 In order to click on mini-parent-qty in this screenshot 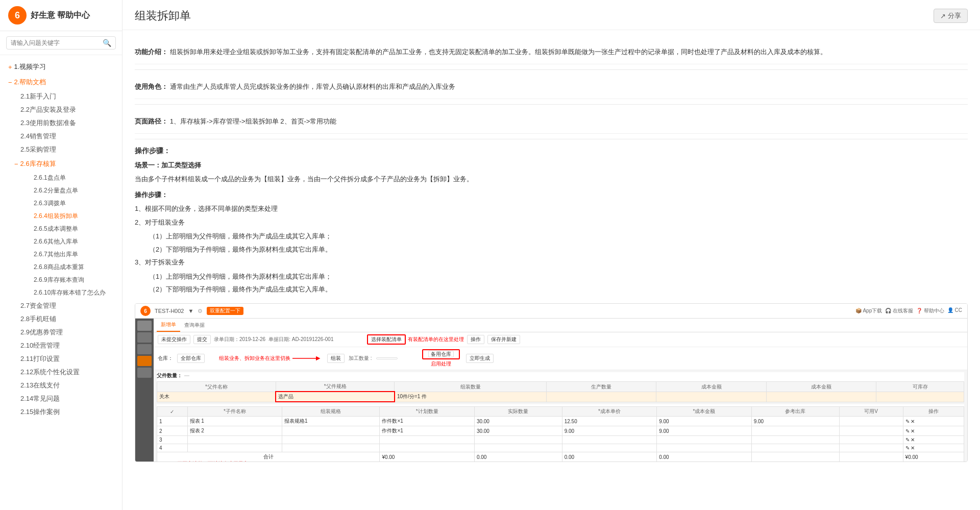, I will do `click(187, 376)`.